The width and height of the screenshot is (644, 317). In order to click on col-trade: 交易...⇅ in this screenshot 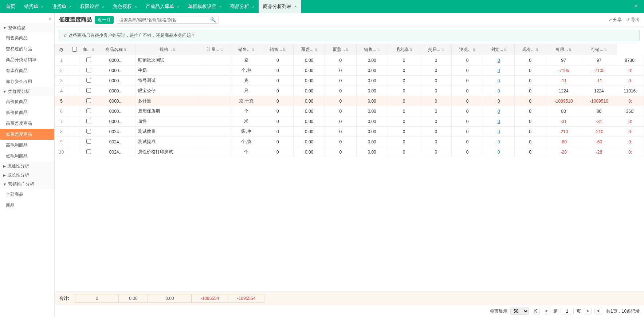, I will do `click(436, 50)`.